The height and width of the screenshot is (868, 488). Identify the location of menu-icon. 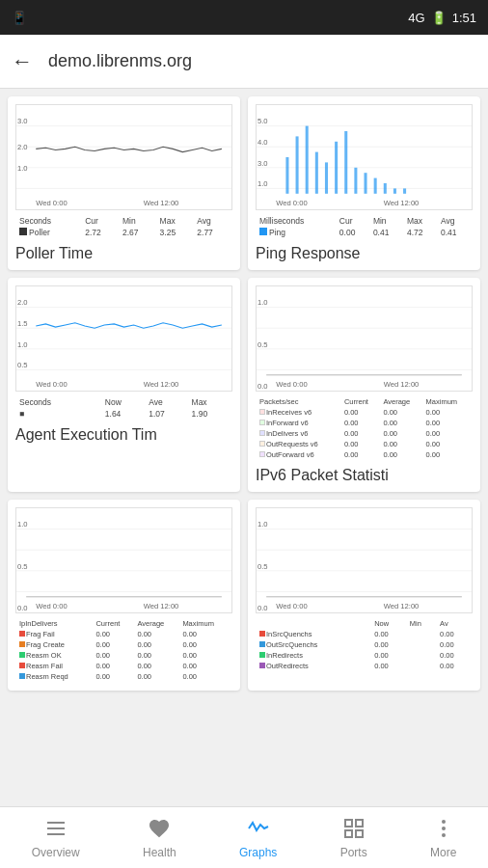
(56, 830).